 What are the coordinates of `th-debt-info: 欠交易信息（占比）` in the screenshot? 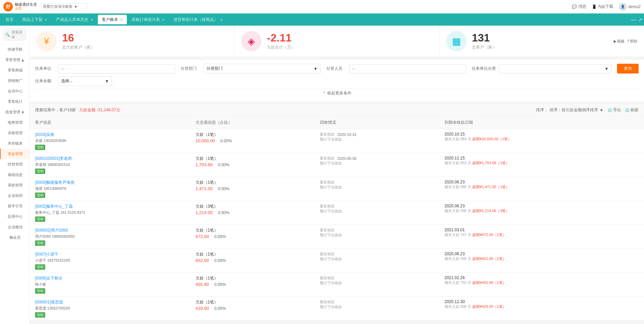 It's located at (252, 123).